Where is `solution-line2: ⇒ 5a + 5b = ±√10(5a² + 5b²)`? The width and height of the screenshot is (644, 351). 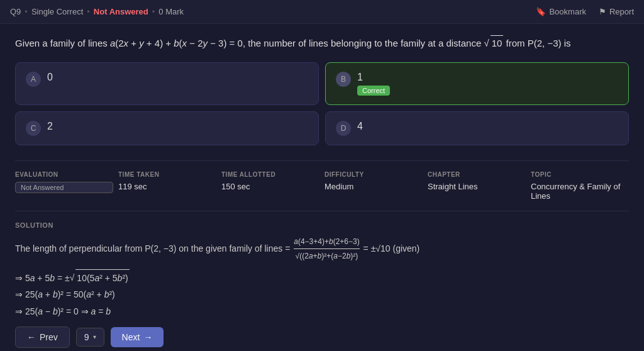
solution-line2: ⇒ 5a + 5b = ±√10(5a² + 5b²) is located at coordinates (322, 278).